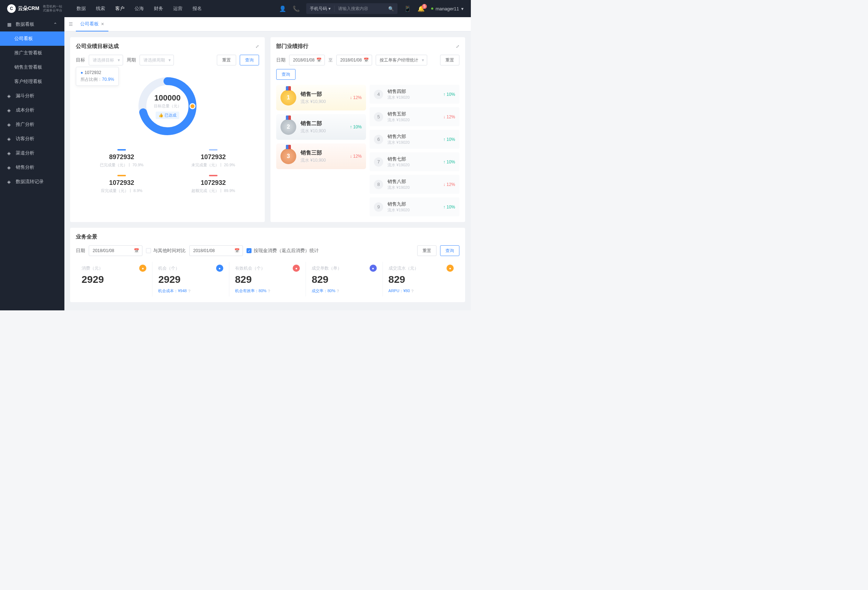  I want to click on period-select: 请选择周期, so click(157, 60).